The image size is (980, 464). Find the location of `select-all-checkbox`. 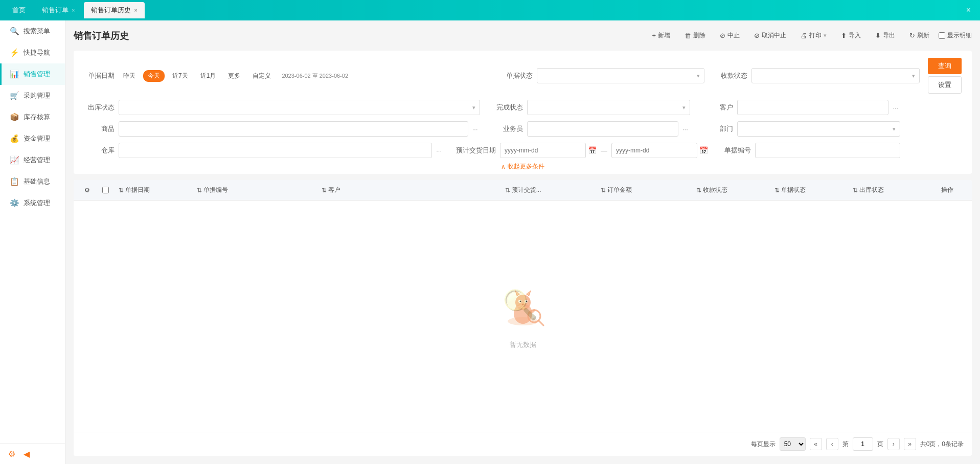

select-all-checkbox is located at coordinates (105, 190).